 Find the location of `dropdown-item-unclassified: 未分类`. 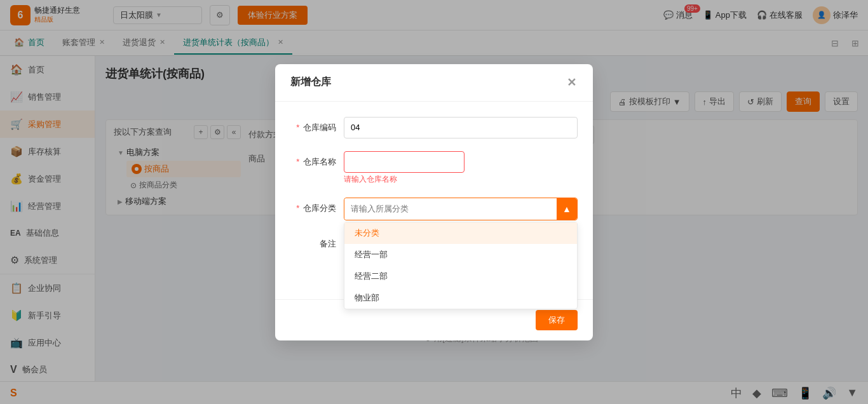

dropdown-item-unclassified: 未分类 is located at coordinates (461, 233).